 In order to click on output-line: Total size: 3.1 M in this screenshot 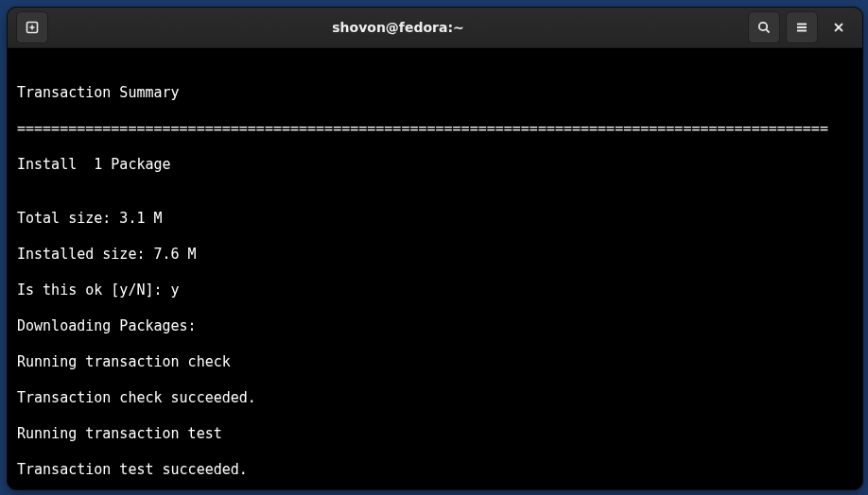, I will do `click(435, 219)`.